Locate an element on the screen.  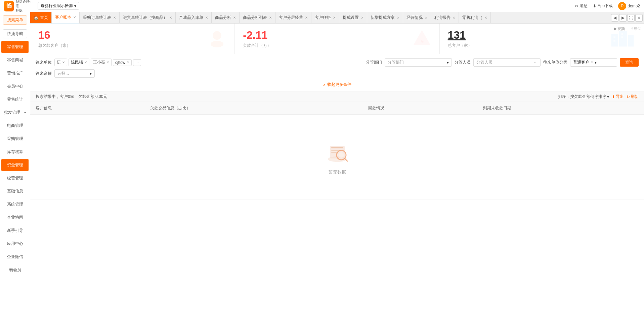
sidebar-item-ops-mgmt: 经营管理 is located at coordinates (15, 178).